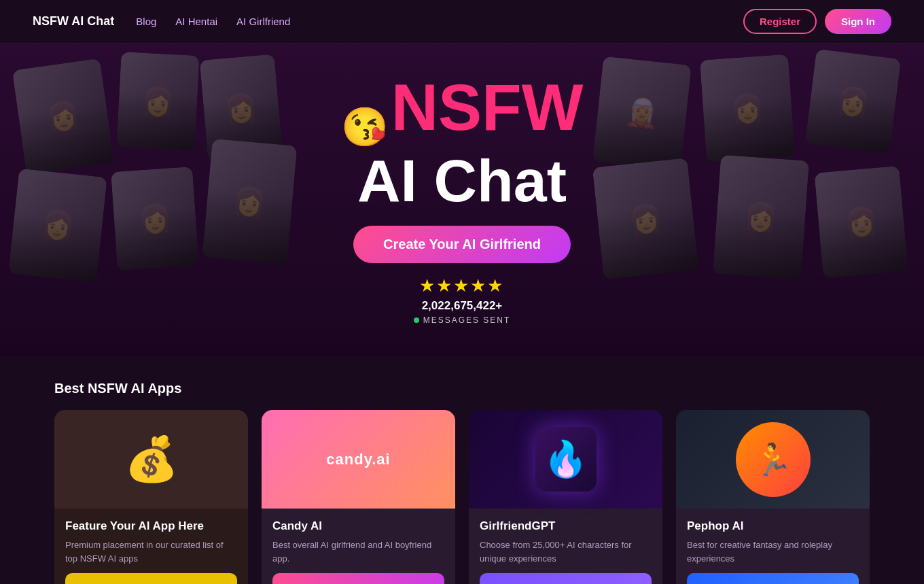  Describe the element at coordinates (773, 526) in the screenshot. I see `card-pephop-name: Pephop AI` at that location.